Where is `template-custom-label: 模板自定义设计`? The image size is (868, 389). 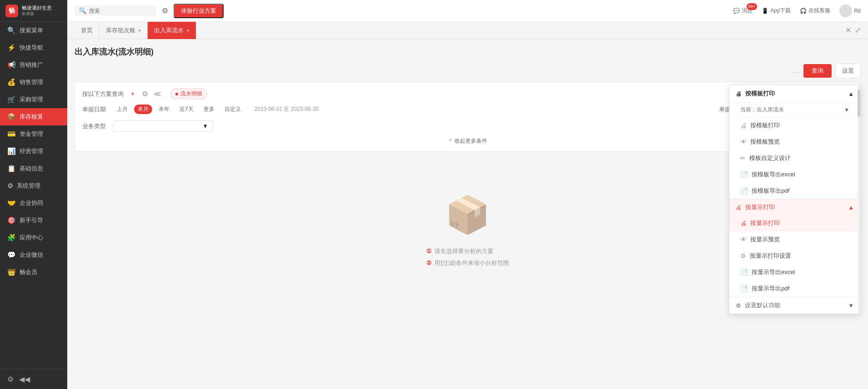
template-custom-label: 模板自定义设计 is located at coordinates (770, 158).